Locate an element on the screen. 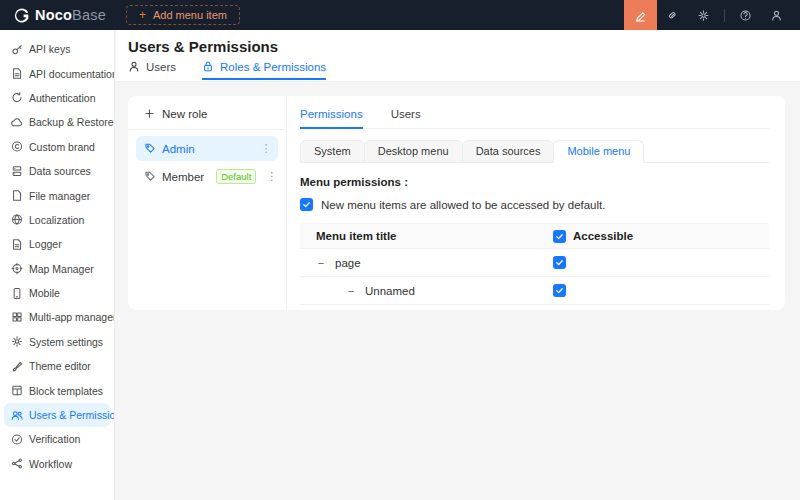 The width and height of the screenshot is (800, 500). sidebar-item-block-templates: Block templates is located at coordinates (57, 390).